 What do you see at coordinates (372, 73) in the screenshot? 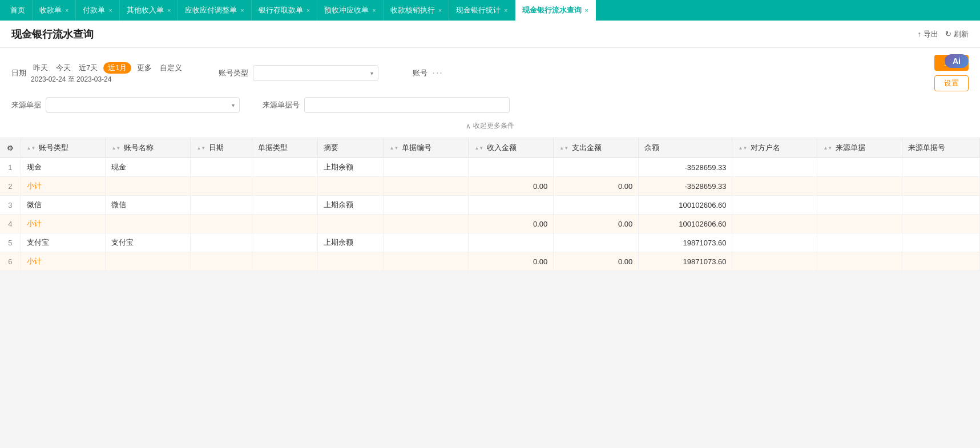
I see `account-type-chevron: ▾` at bounding box center [372, 73].